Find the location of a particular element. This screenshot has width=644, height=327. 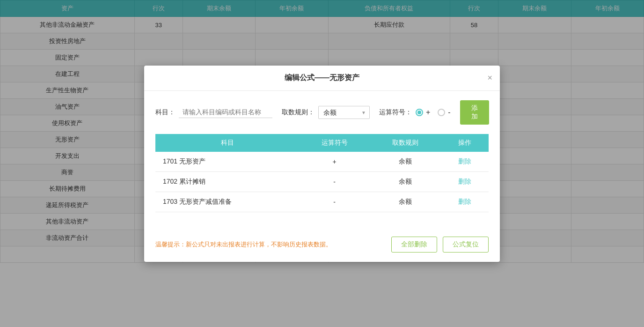

rule-select-wrapper: 余额 借方 贷方 借方发生额 贷方发生额 ▼ is located at coordinates (344, 112).